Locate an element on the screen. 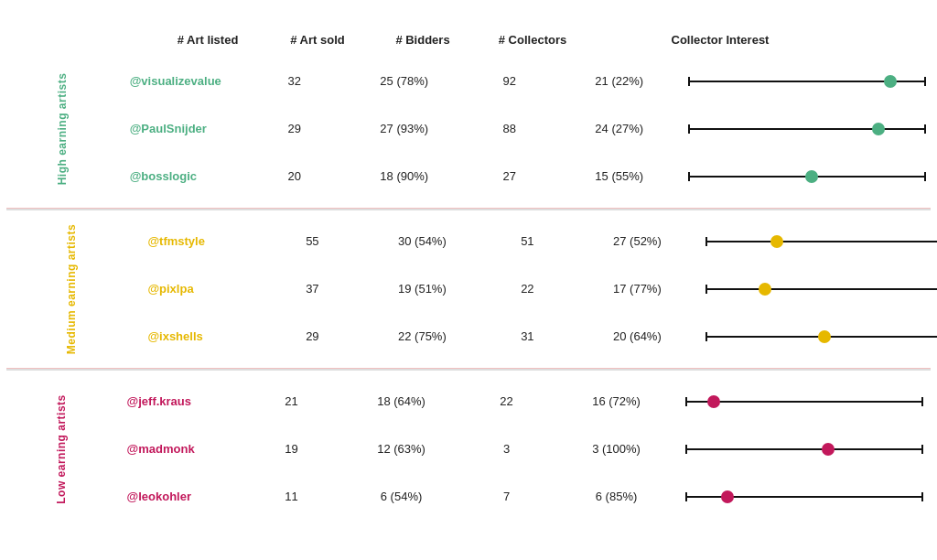 The height and width of the screenshot is (560, 937). table-row: @bosslogic2018 (90%)2715 (55%) is located at coordinates (533, 177).